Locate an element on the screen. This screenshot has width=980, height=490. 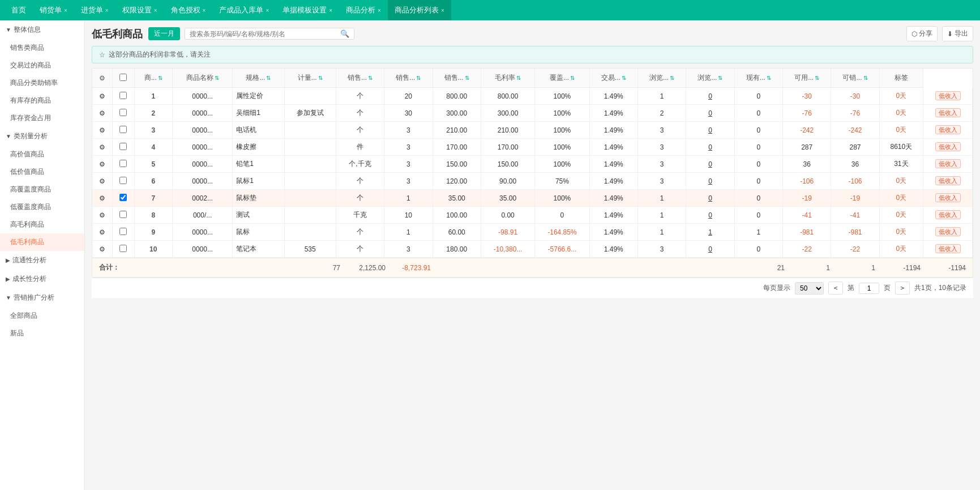
sidebar-item-traded-products: 交易过的商品 is located at coordinates (42, 66).